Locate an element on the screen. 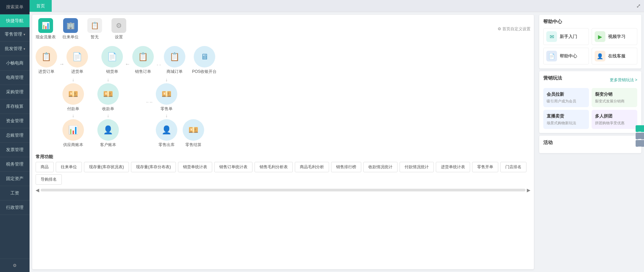 Image resolution: width=644 pixels, height=272 pixels. flow-col-purchase-bill: 📄 进货单 is located at coordinates (77, 60).